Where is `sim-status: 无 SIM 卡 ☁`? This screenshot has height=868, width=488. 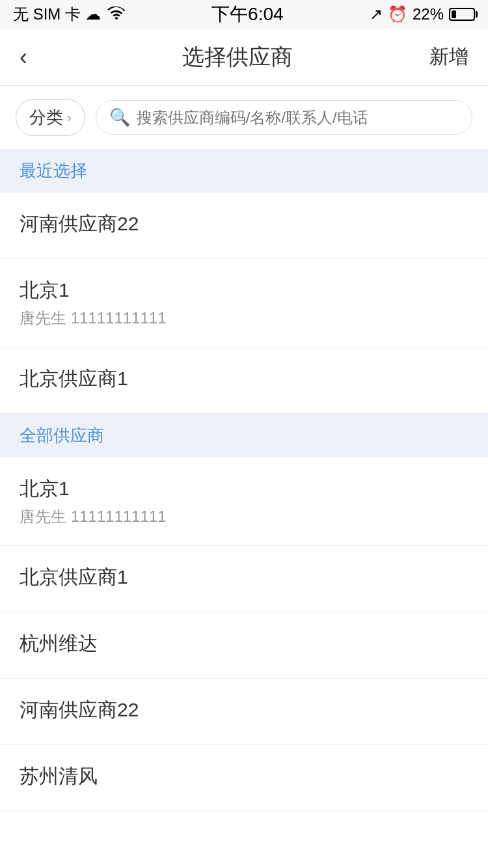 sim-status: 无 SIM 卡 ☁ is located at coordinates (57, 14).